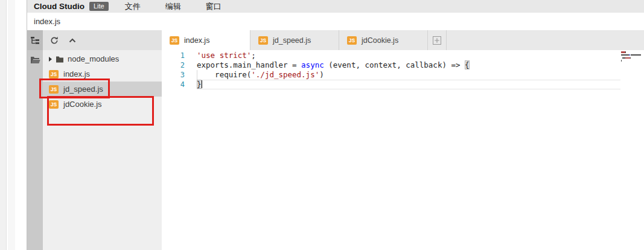 The width and height of the screenshot is (644, 250). I want to click on tree-item-label: index.js, so click(77, 74).